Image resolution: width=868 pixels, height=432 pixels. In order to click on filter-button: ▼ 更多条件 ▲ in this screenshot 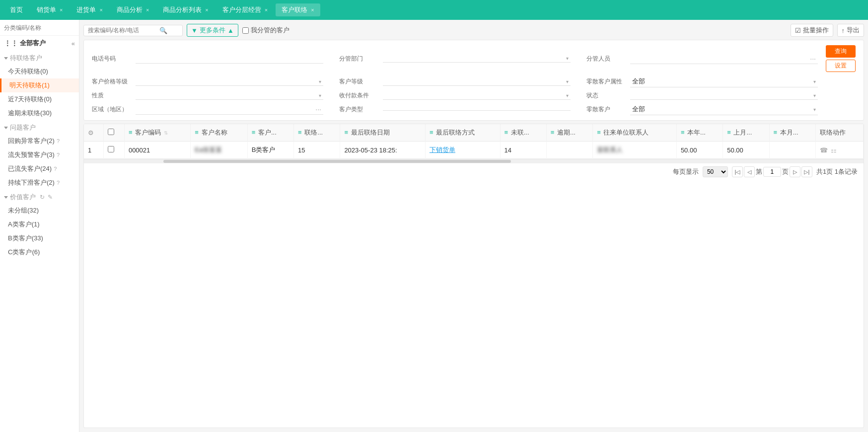, I will do `click(213, 30)`.